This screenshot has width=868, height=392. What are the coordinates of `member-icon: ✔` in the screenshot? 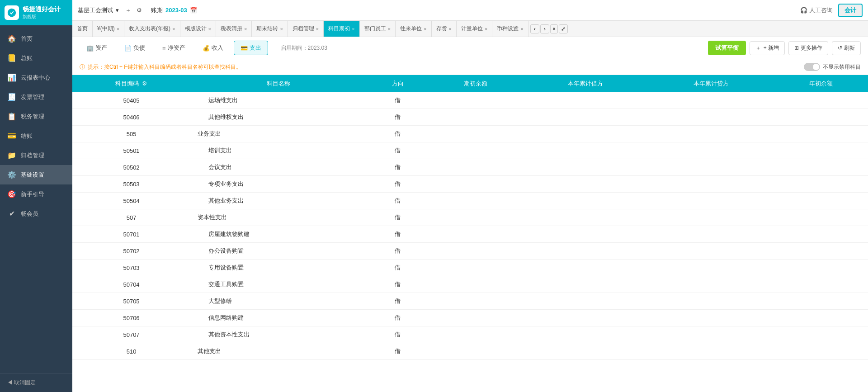 It's located at (12, 213).